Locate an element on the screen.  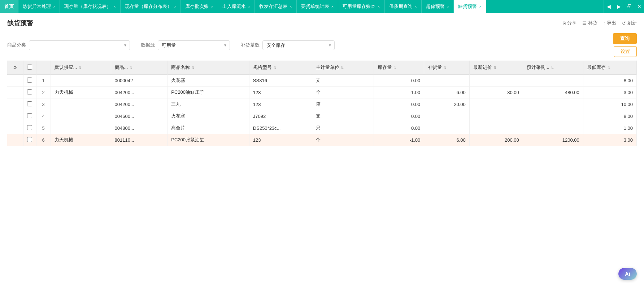
nav-tab-shortage: 缺货预警 × is located at coordinates (470, 6).